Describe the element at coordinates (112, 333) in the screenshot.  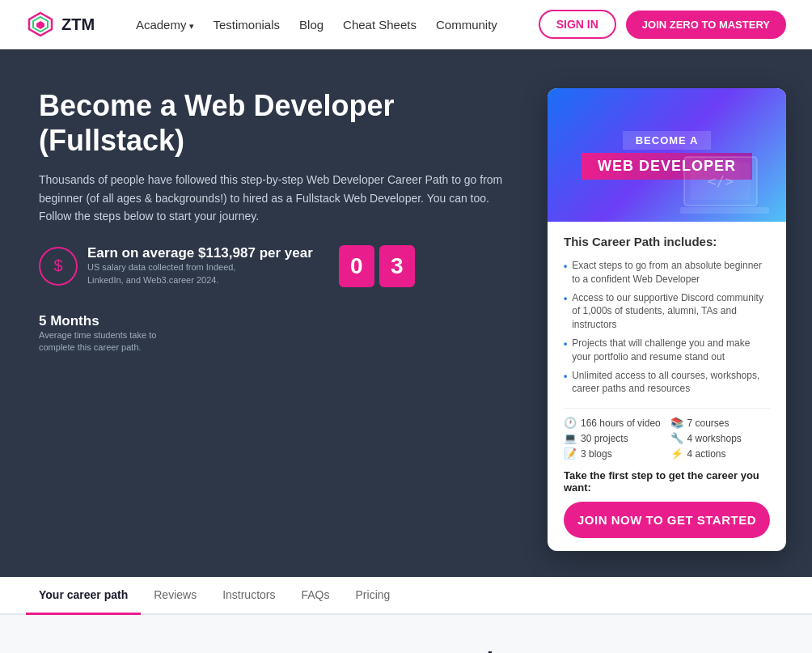
I see `months-stat: 5 Months Average time students take to c…` at that location.